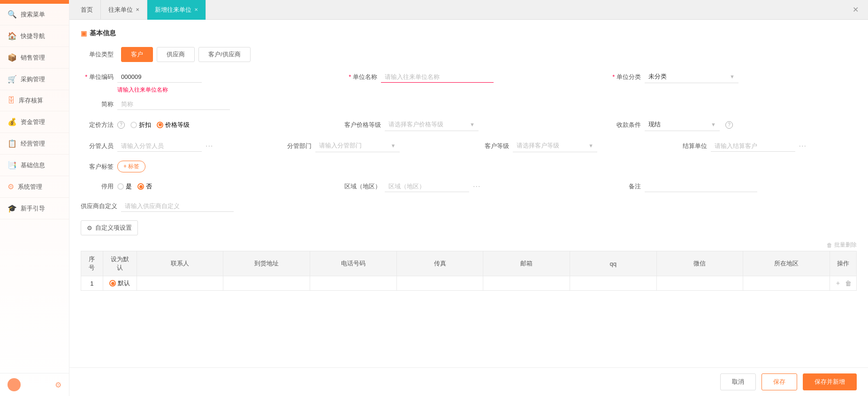 This screenshot has height=396, width=868. Describe the element at coordinates (120, 283) in the screenshot. I see `row-default-radio-item: 默认` at that location.